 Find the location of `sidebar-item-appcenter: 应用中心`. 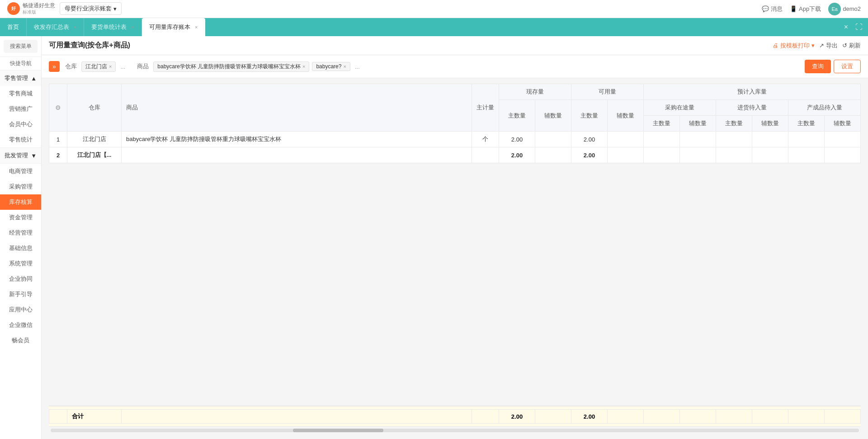

sidebar-item-appcenter: 应用中心 is located at coordinates (21, 310).